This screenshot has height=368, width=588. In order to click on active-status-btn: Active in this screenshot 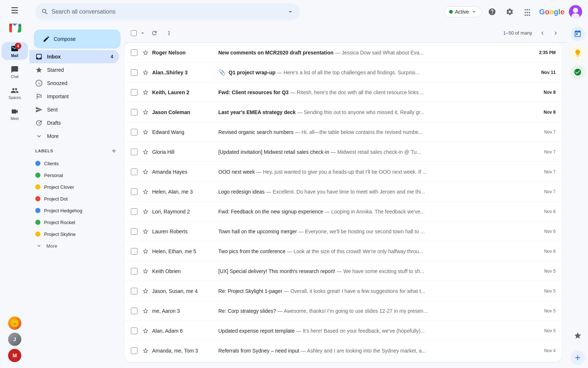, I will do `click(463, 12)`.